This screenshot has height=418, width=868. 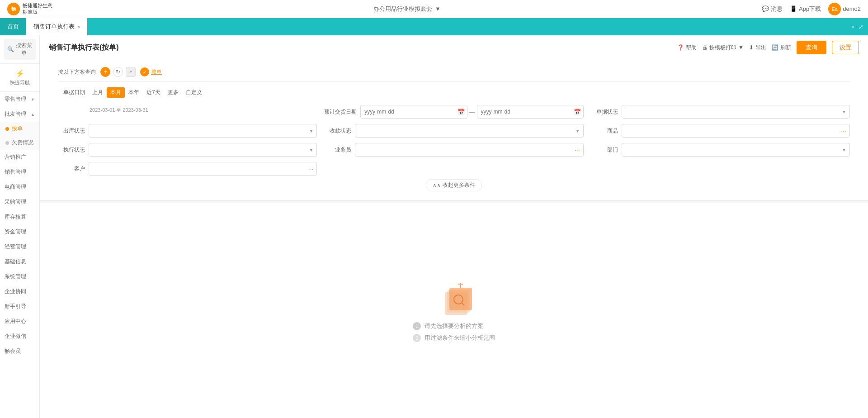 I want to click on sys-label: 系统管理, so click(x=15, y=277).